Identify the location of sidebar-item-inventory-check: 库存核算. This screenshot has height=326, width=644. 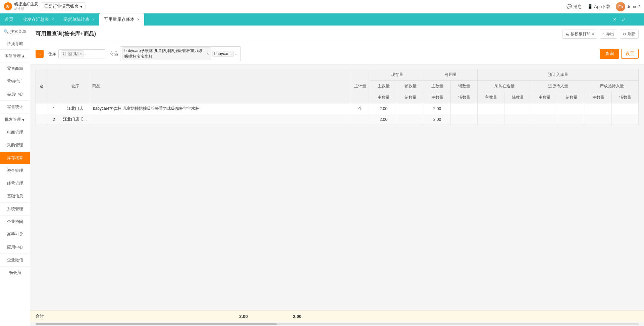
(15, 158).